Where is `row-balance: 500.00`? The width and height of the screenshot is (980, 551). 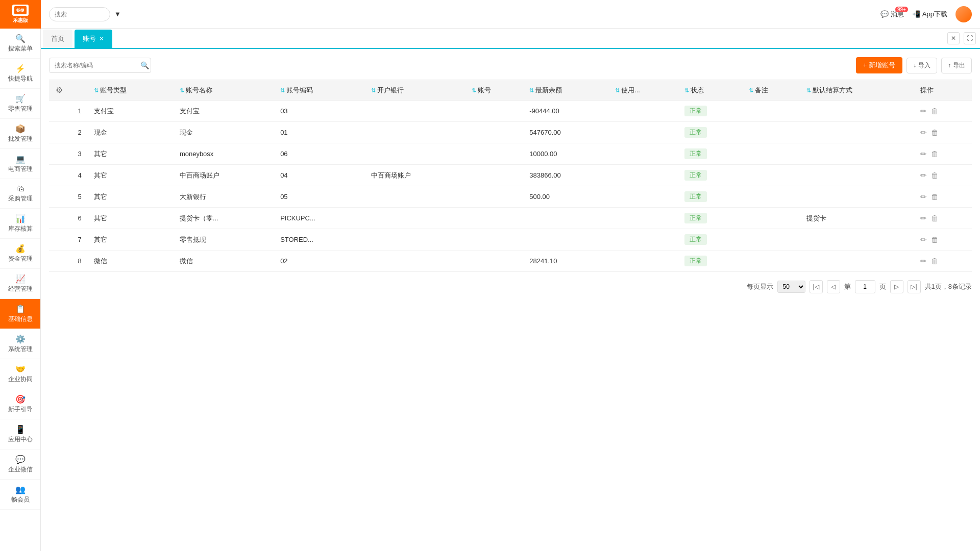 row-balance: 500.00 is located at coordinates (568, 197).